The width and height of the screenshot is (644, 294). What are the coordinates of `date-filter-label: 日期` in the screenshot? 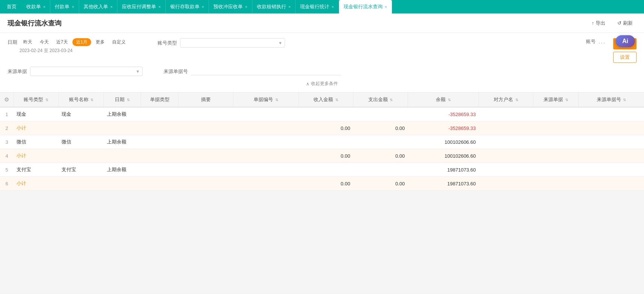 It's located at (12, 42).